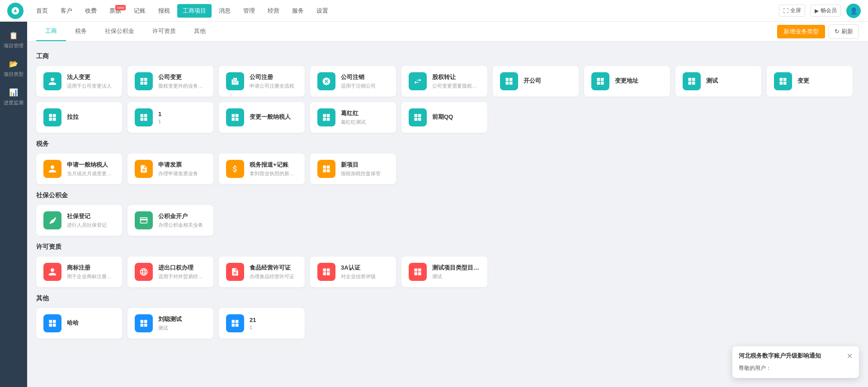 The height and width of the screenshot is (387, 868). What do you see at coordinates (365, 169) in the screenshot?
I see `card-info-新项目: 新项目报税加税控盘保管` at bounding box center [365, 169].